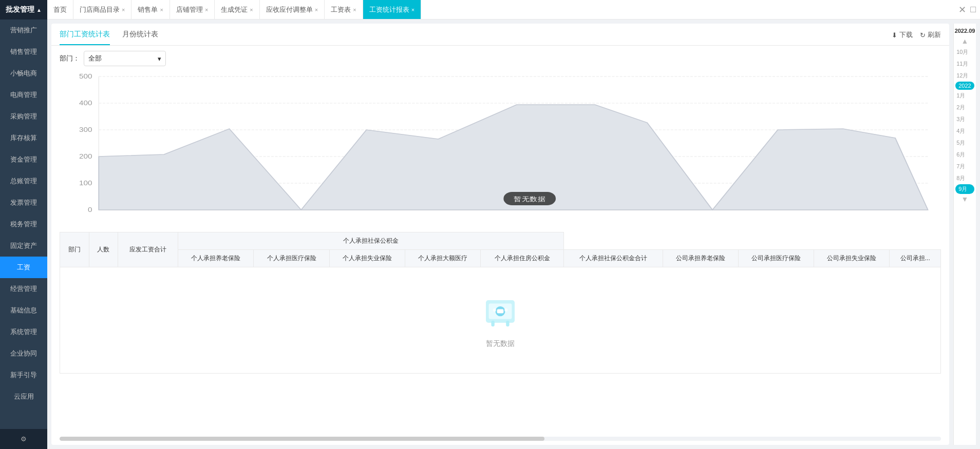 This screenshot has width=980, height=449. Describe the element at coordinates (24, 310) in the screenshot. I see `sidebar-item-基础信息: 基础信息` at that location.